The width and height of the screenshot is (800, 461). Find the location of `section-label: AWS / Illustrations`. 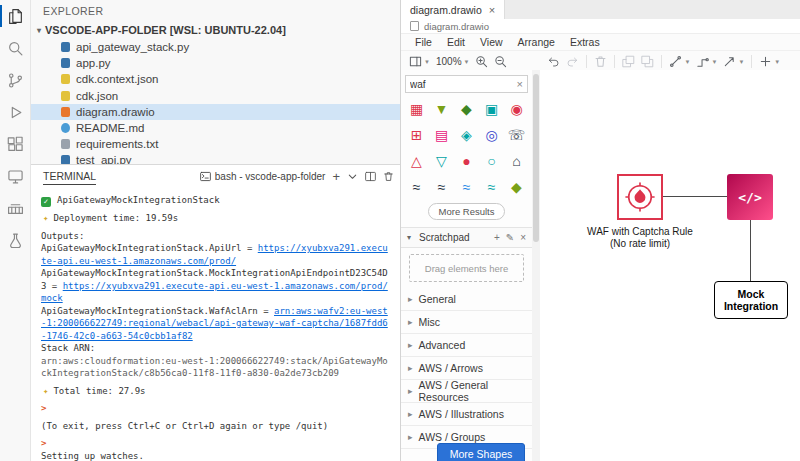

section-label: AWS / Illustrations is located at coordinates (462, 414).